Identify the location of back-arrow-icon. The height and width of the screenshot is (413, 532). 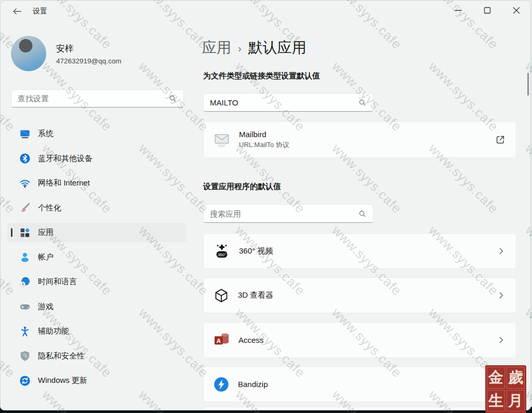
(17, 11).